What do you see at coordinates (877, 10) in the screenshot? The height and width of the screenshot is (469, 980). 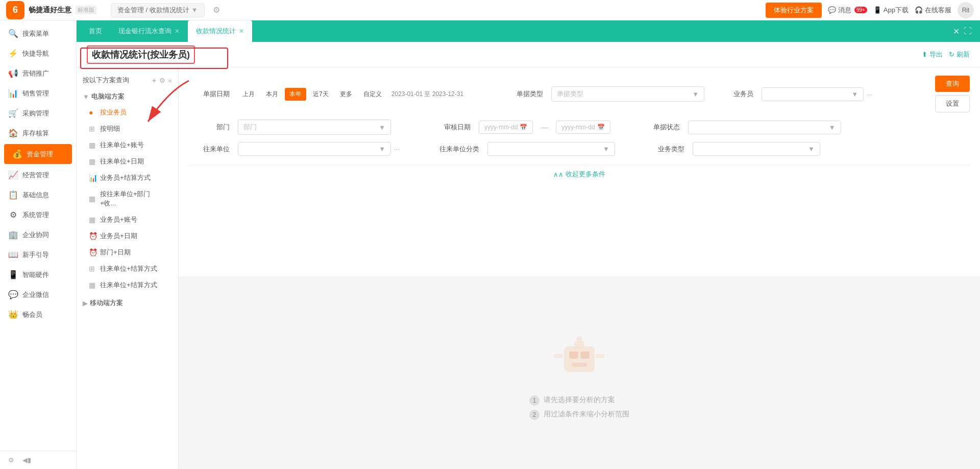 I see `download-icon: 📱` at bounding box center [877, 10].